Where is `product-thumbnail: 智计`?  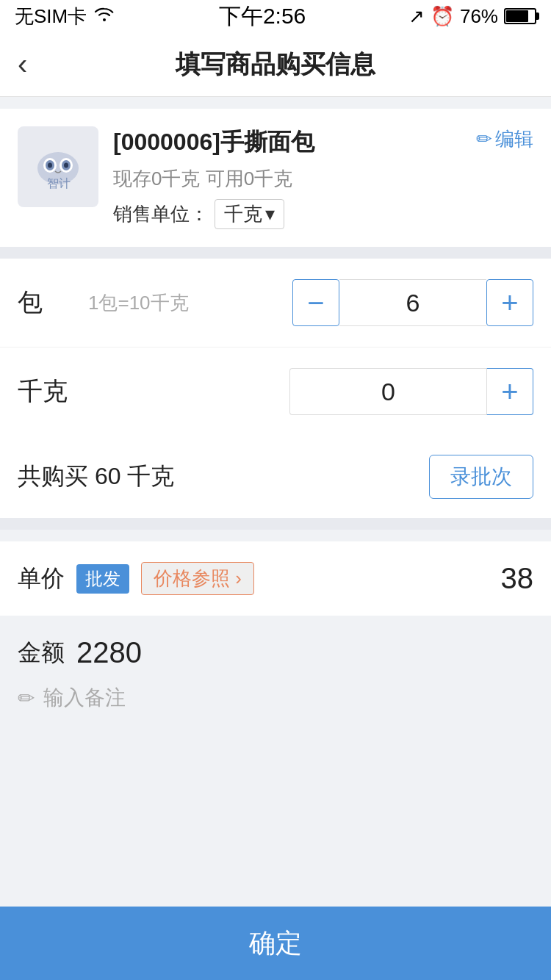
product-thumbnail: 智计 is located at coordinates (58, 167).